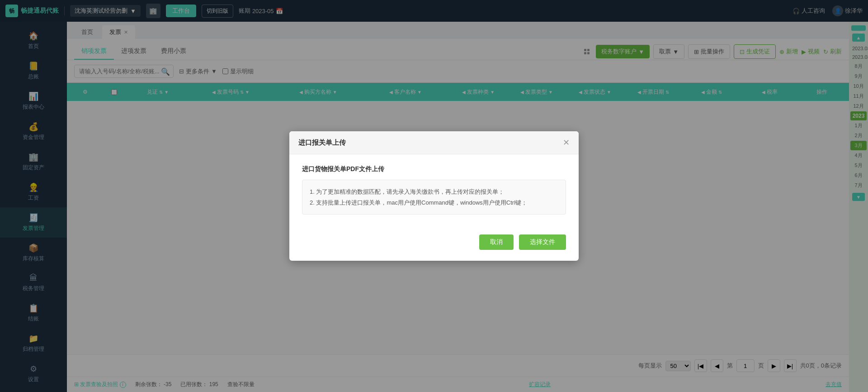 The height and width of the screenshot is (392, 868). I want to click on modal-header: 进口报关单上传 ✕, so click(434, 143).